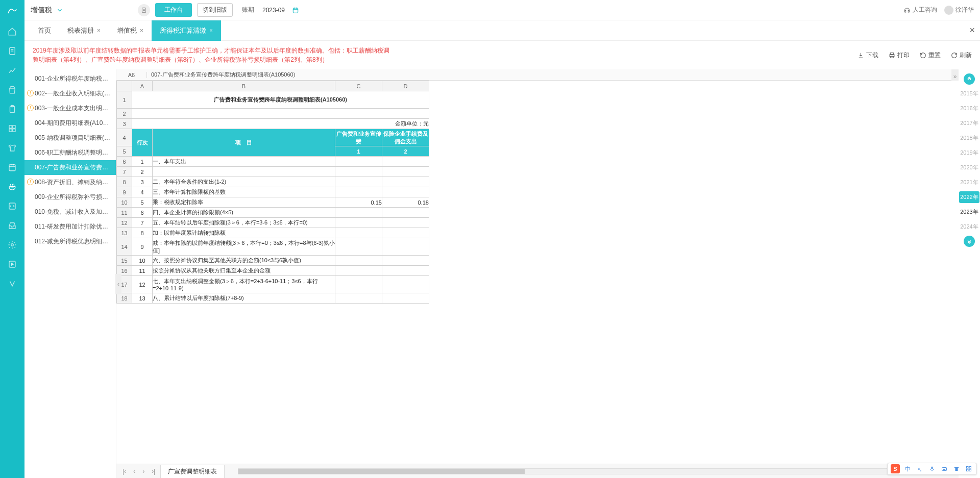 Image resolution: width=980 pixels, height=478 pixels. What do you see at coordinates (969, 212) in the screenshot?
I see `year-2023: 2023年` at bounding box center [969, 212].